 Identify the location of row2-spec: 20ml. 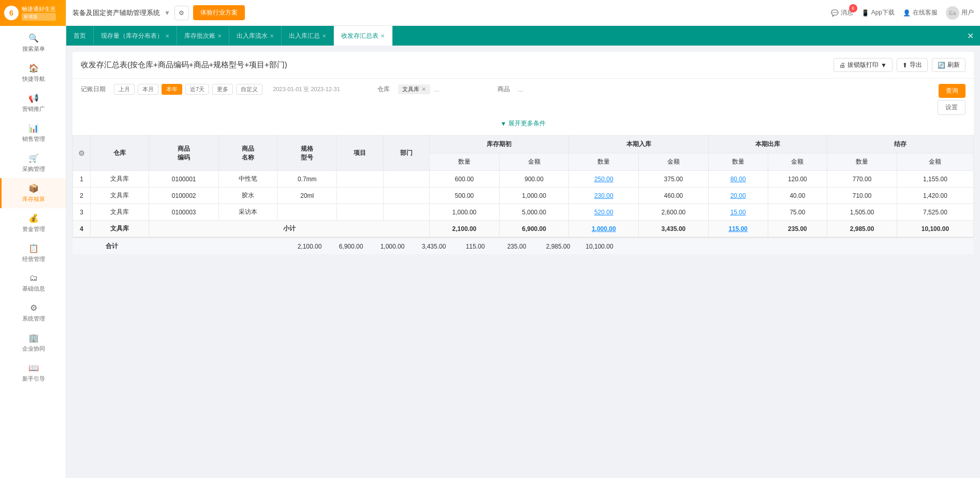
(308, 196).